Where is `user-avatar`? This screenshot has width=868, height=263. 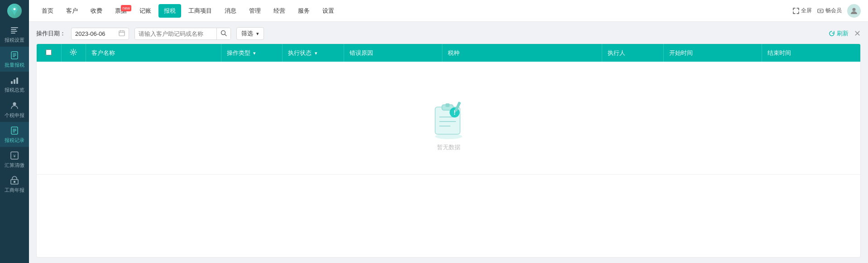 user-avatar is located at coordinates (854, 11).